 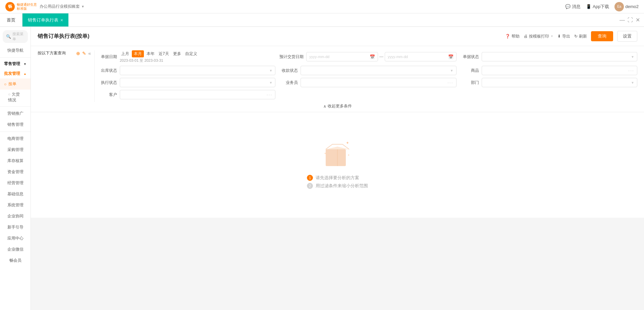 I want to click on page-title: 销售订单执行表(按单), so click(x=64, y=36).